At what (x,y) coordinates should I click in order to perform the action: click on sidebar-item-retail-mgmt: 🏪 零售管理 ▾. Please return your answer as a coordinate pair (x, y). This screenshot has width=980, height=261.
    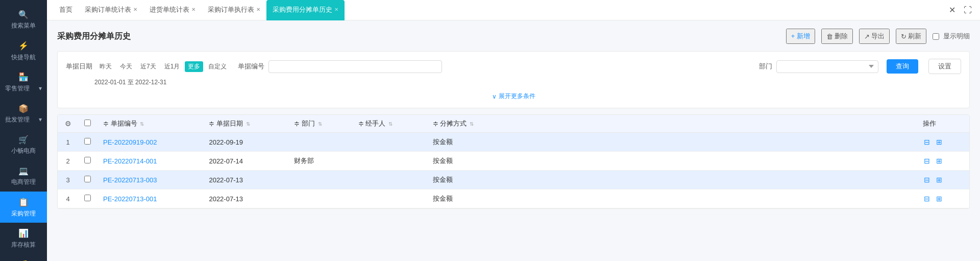
    Looking at the image, I should click on (23, 82).